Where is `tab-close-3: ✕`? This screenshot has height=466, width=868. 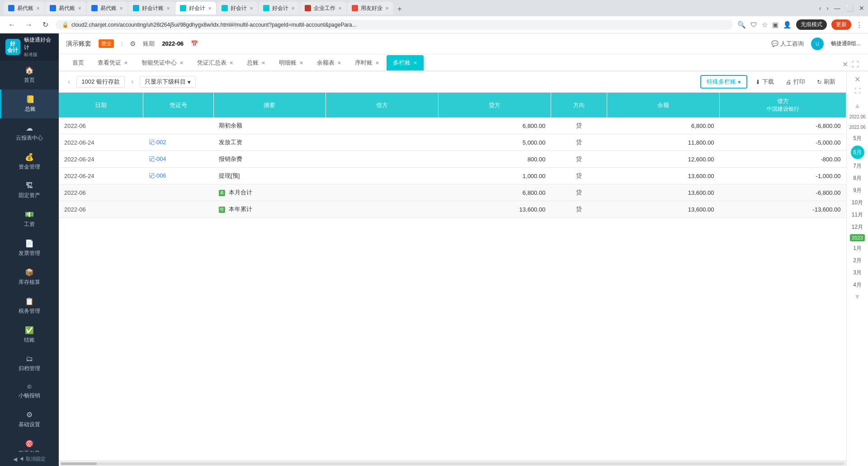
tab-close-3: ✕ is located at coordinates (121, 8).